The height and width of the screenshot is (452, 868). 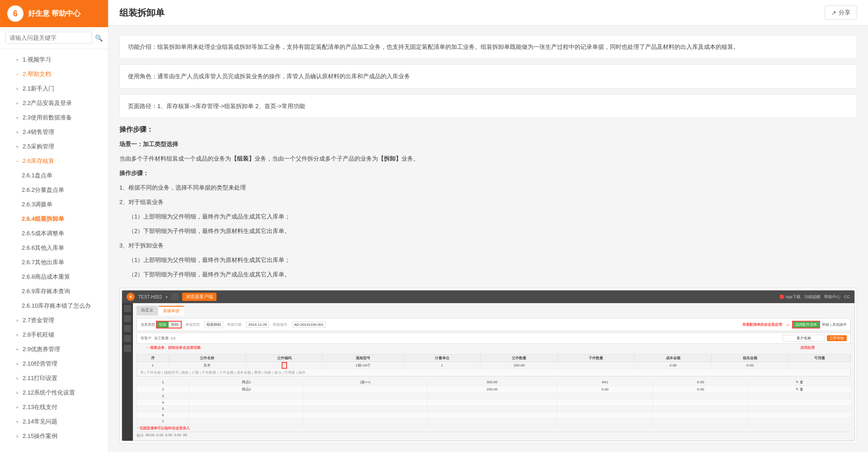 I want to click on sidebar-item-inventory: － 2.6库存核算, so click(x=54, y=161).